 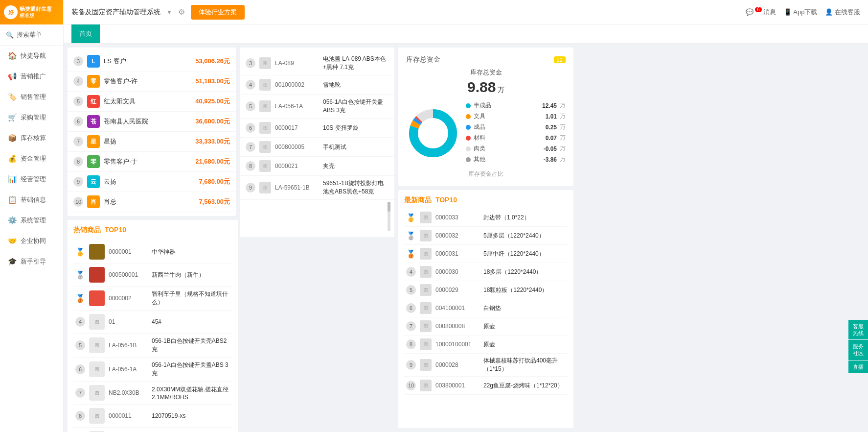 I want to click on product-rank-item: 4 图 001000002 雪地靴, so click(x=317, y=85).